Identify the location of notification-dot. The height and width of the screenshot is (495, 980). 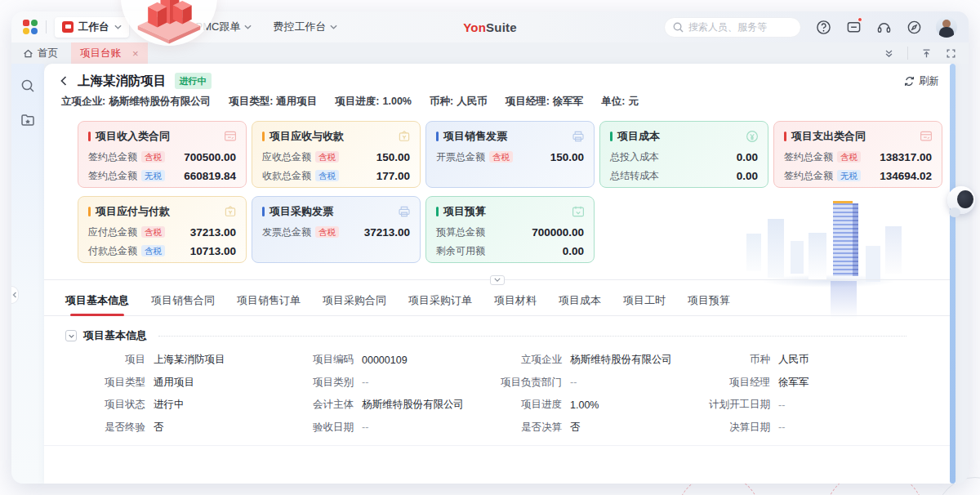
(860, 20).